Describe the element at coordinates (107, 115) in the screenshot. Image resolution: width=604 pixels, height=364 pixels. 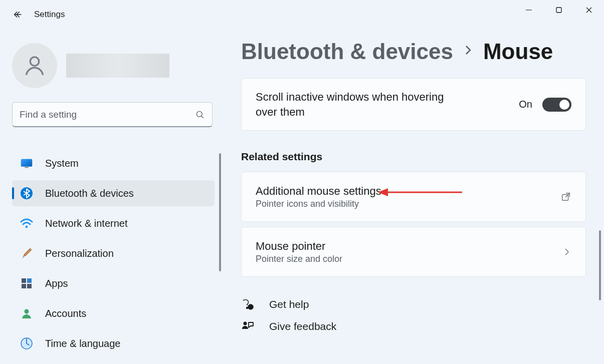
I see `search-input` at that location.